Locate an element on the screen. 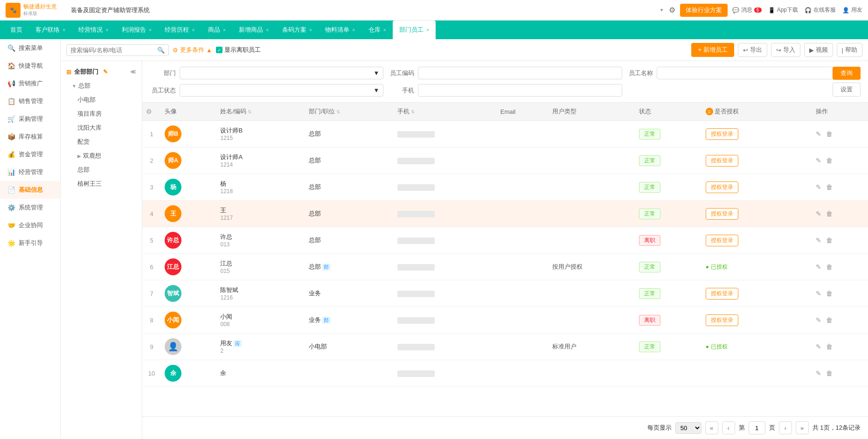 The image size is (868, 439). sidebar-item-purchase: 🛒 采购管理 is located at coordinates (30, 119).